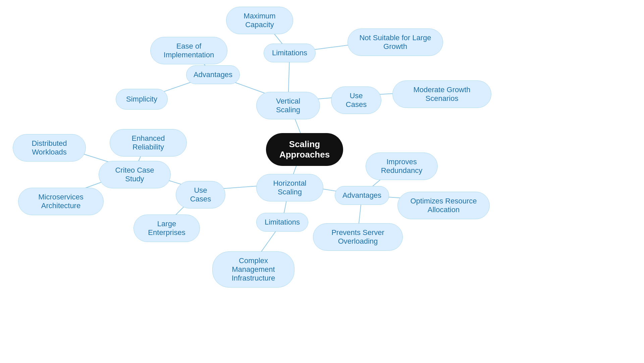 The image size is (644, 363). Describe the element at coordinates (356, 100) in the screenshot. I see `node-use_cases_vs: Use Cases` at that location.